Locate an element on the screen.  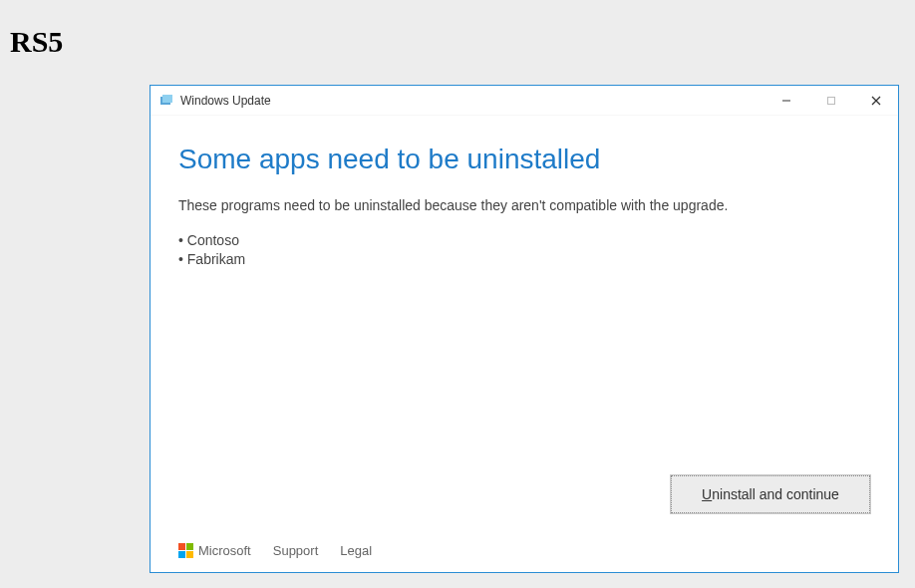
minimize-button is located at coordinates (785, 100).